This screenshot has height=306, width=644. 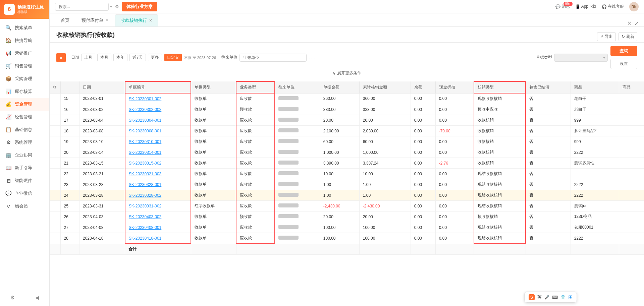 What do you see at coordinates (25, 155) in the screenshot?
I see `sidebar-item-enterprise: 🏢企业协同` at bounding box center [25, 155].